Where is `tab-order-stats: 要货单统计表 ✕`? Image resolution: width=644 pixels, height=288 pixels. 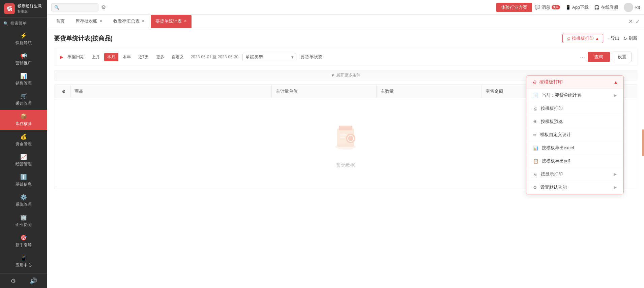 tab-order-stats: 要货单统计表 ✕ is located at coordinates (171, 22).